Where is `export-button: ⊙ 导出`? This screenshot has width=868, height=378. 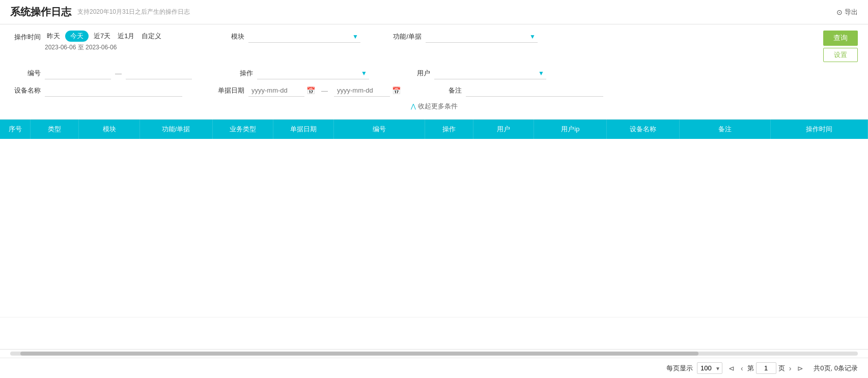
export-button: ⊙ 导出 is located at coordinates (847, 12).